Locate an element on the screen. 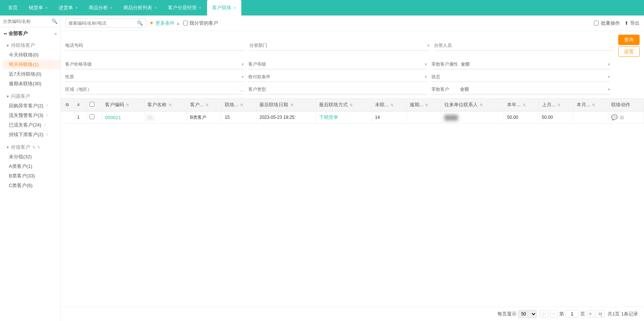 The image size is (644, 321). filter-manager: 分管人员 … is located at coordinates (524, 46).